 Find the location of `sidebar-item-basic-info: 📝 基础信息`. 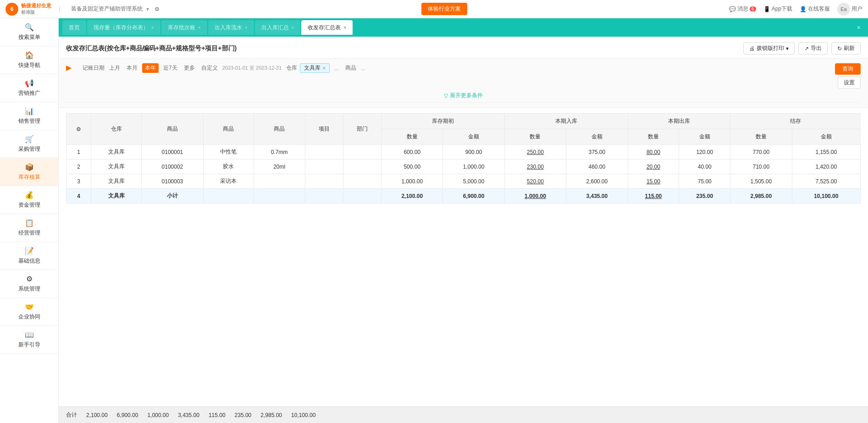

sidebar-item-basic-info: 📝 基础信息 is located at coordinates (29, 256).